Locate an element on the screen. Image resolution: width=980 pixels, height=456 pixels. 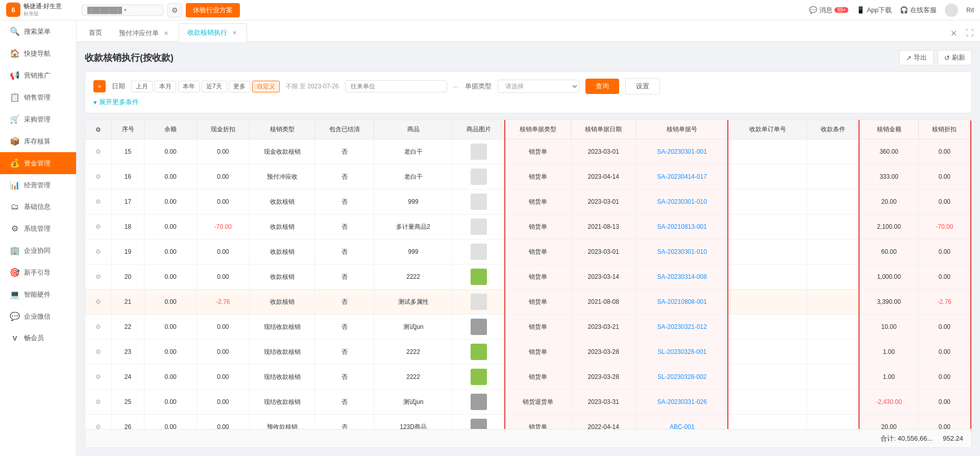
refresh-button: ↺ 刷新 is located at coordinates (954, 58).